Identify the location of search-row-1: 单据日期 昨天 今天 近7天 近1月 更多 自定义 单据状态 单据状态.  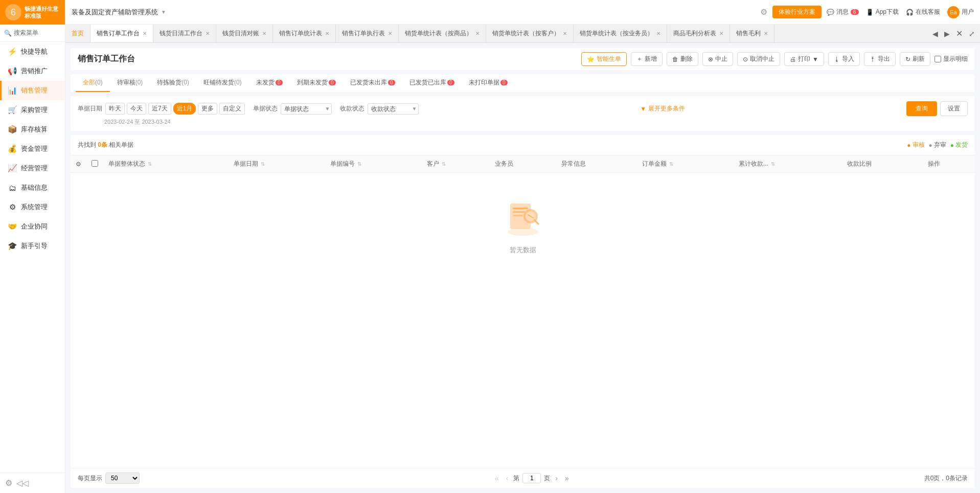
(522, 108).